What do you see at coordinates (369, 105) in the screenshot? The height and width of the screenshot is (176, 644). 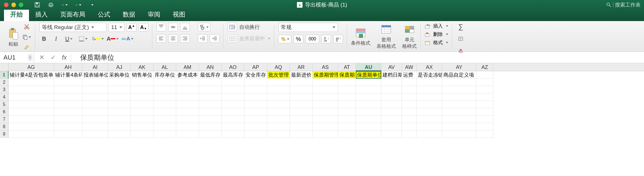 I see `cell-AU5` at bounding box center [369, 105].